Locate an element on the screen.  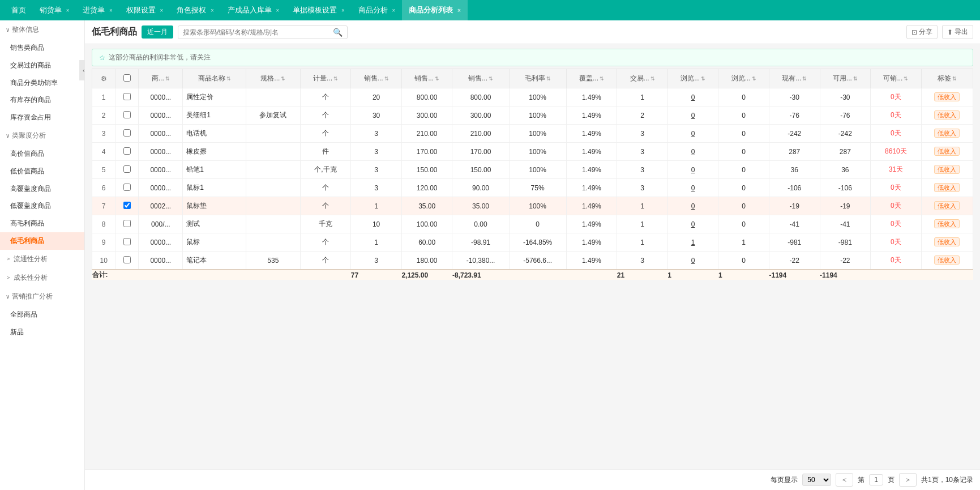
sidebar-item-sales-products: 销售类商品 is located at coordinates (42, 48).